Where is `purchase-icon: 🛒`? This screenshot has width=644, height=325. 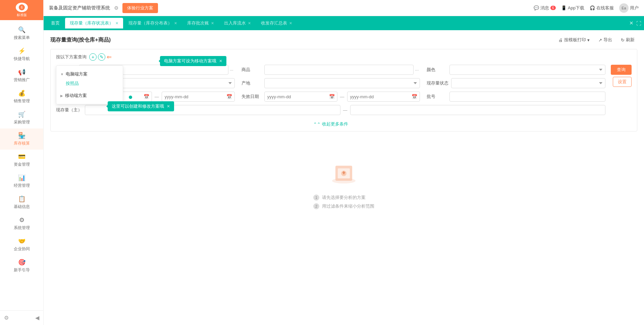
purchase-icon: 🛒 is located at coordinates (22, 114).